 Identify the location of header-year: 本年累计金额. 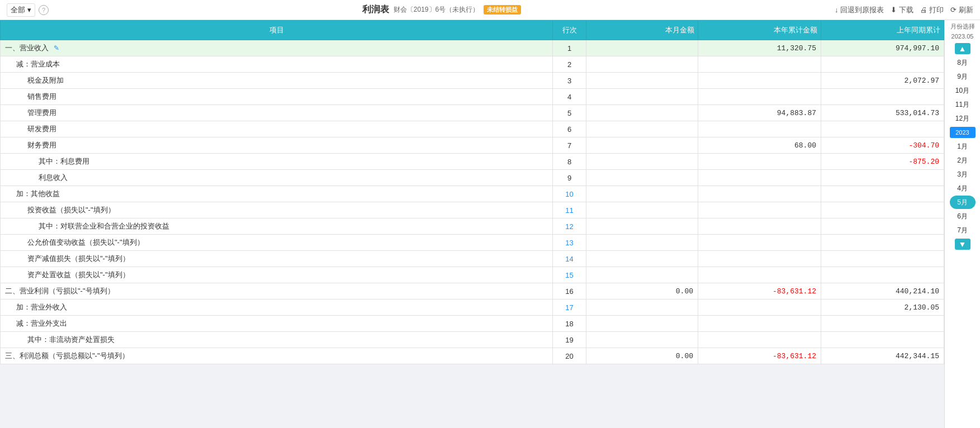
(760, 30).